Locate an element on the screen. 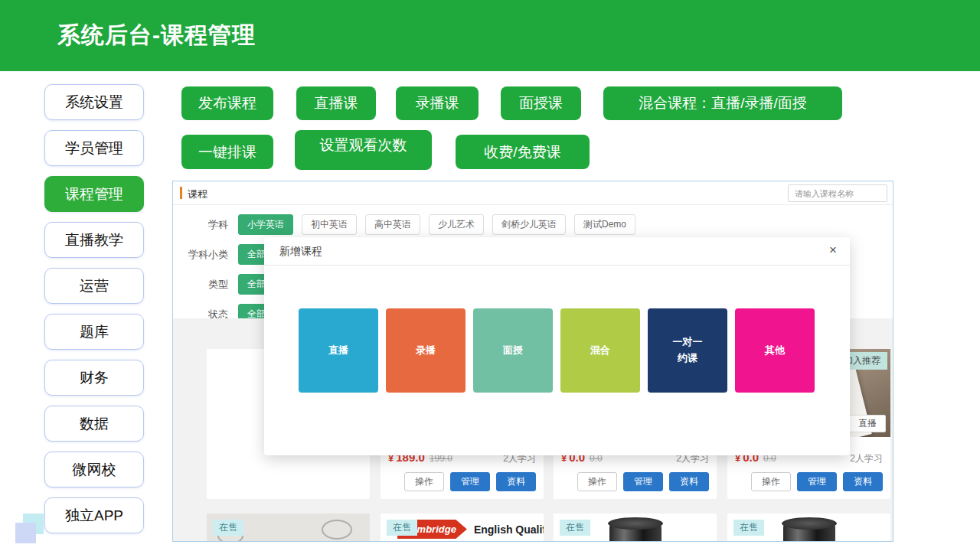 Image resolution: width=980 pixels, height=551 pixels. decor-square-lavender is located at coordinates (26, 533).